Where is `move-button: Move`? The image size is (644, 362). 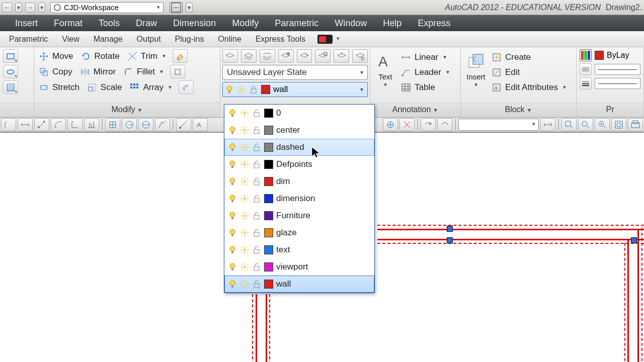
move-button: Move is located at coordinates (57, 56).